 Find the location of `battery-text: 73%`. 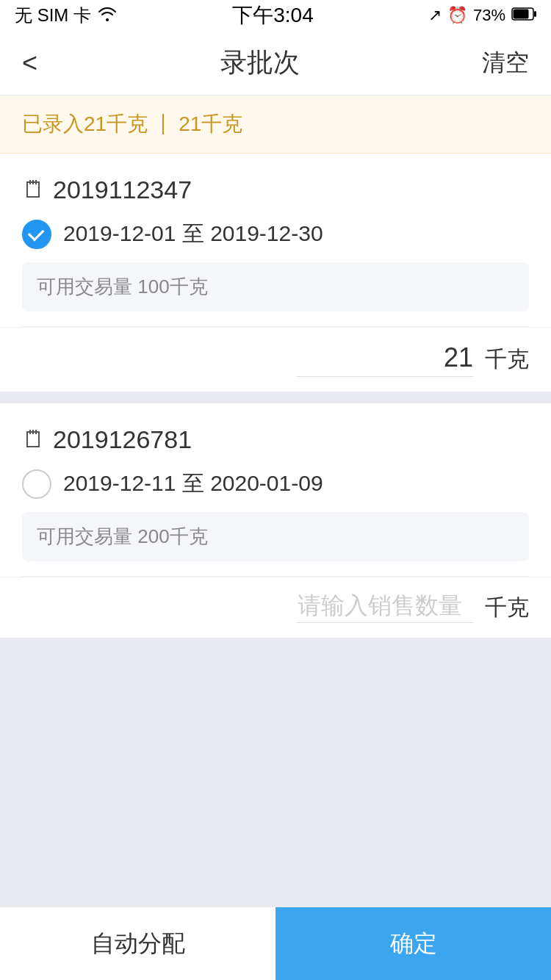

battery-text: 73% is located at coordinates (489, 15).